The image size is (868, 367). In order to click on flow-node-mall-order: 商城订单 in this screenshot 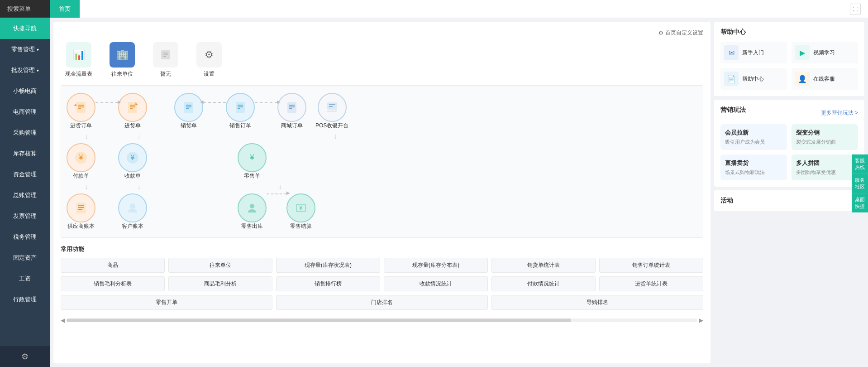, I will do `click(292, 111)`.